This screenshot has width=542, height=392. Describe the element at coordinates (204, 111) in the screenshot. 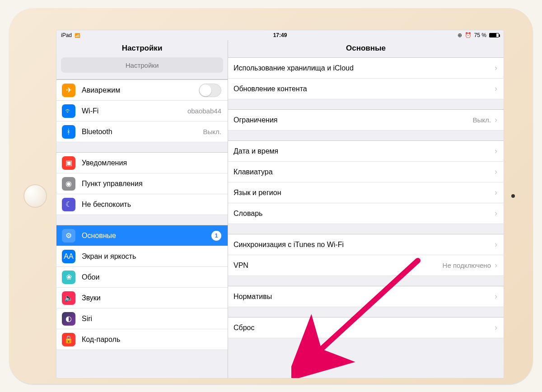

I see `sidebar-item-detail: obaobab44` at that location.